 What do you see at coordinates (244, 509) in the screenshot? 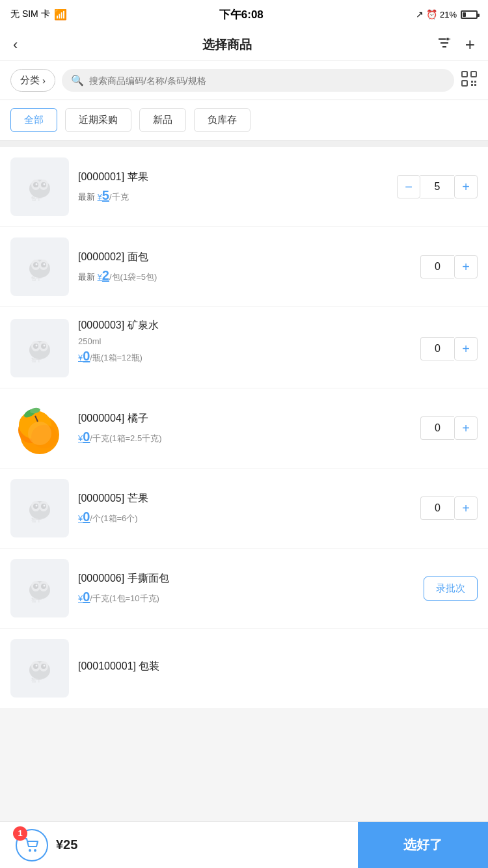
I see `product-item: 智十 [0000005] 芒果 ¥0/个(1箱=6个) +` at bounding box center [244, 509].